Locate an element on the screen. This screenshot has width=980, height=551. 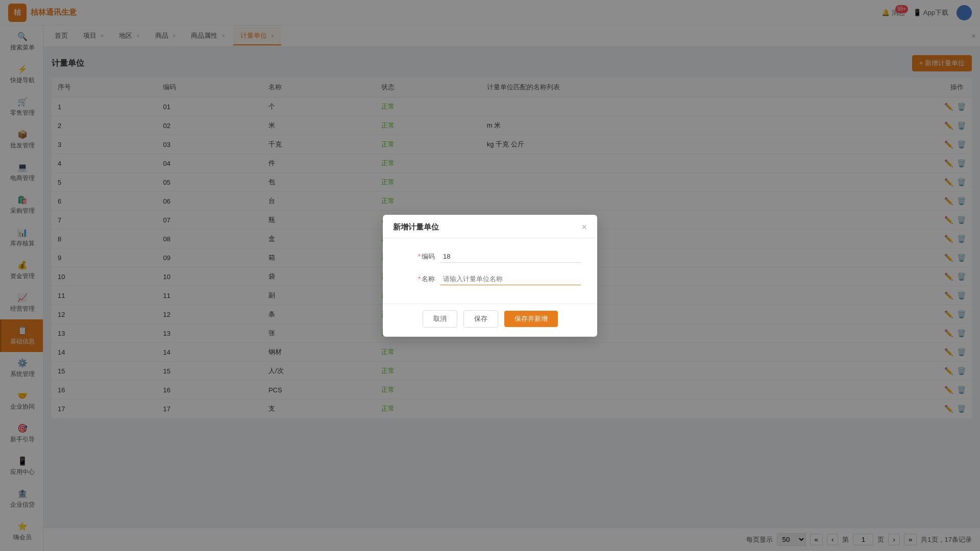
modal-close-button: × is located at coordinates (584, 228).